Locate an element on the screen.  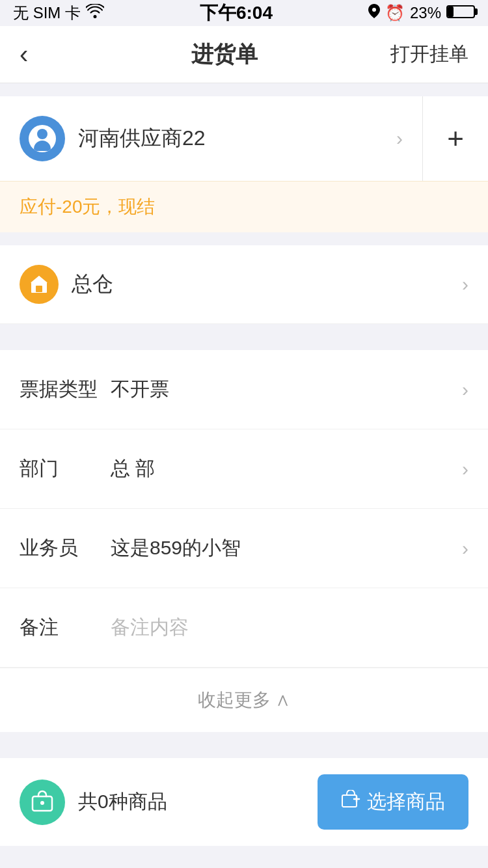
avatar-person is located at coordinates (42, 139).